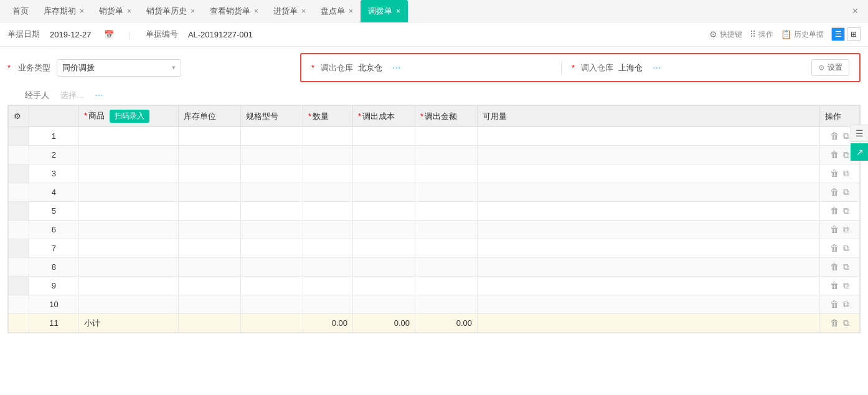 Image resolution: width=868 pixels, height=395 pixels. Describe the element at coordinates (304, 11) in the screenshot. I see `tab-purchase-close: ×` at that location.